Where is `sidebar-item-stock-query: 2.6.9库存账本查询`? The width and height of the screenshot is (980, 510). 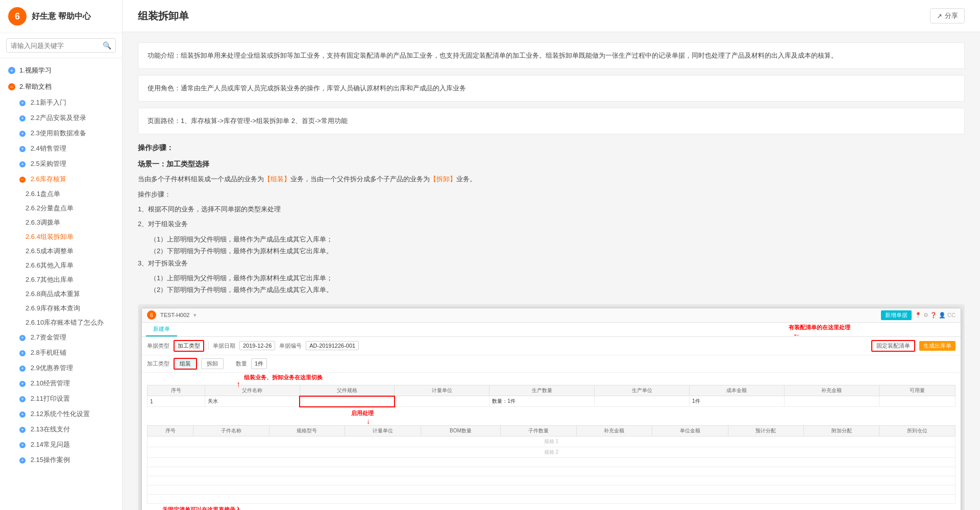 sidebar-item-stock-query: 2.6.9库存账本查询 is located at coordinates (61, 308).